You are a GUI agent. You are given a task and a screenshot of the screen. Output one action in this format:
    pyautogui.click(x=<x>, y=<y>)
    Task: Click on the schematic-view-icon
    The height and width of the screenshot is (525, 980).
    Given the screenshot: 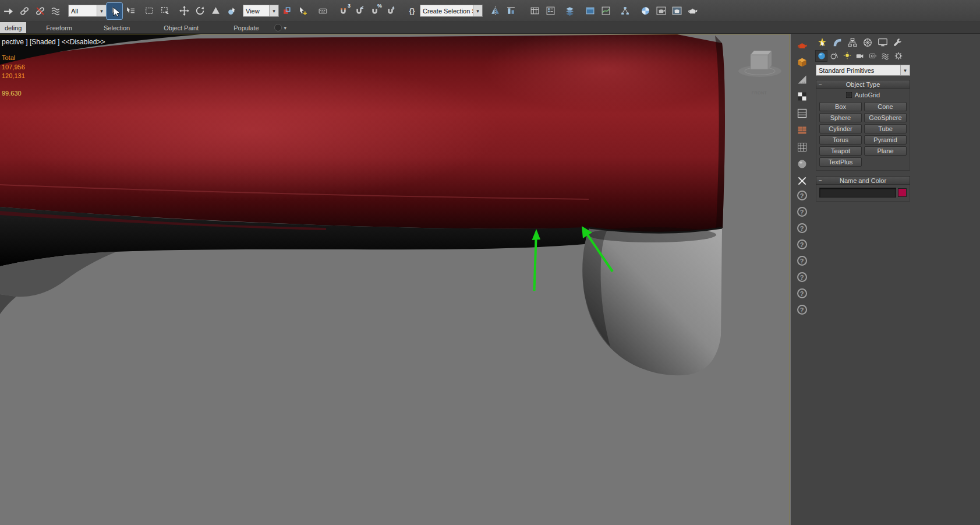 What is the action you would take?
    pyautogui.click(x=625, y=11)
    